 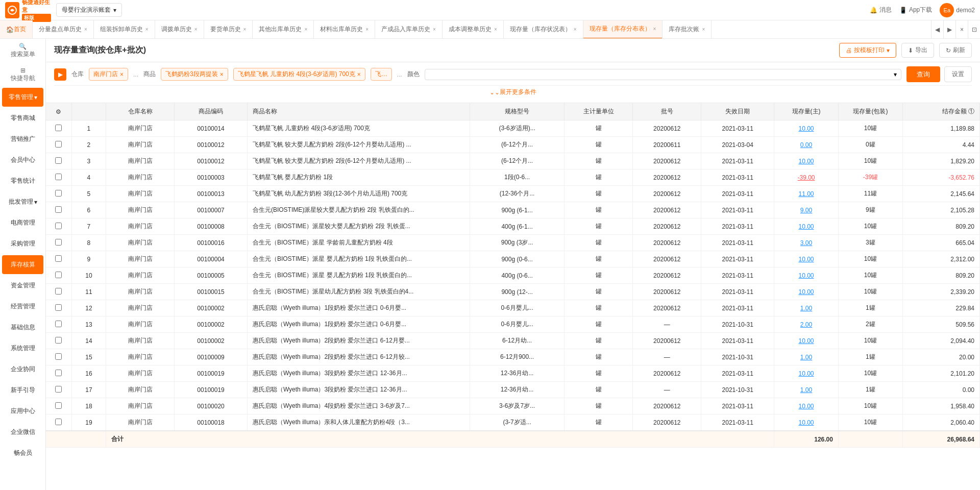 I want to click on expand-conditions-bar: ⌄⌄ 展开更多条件, so click(x=513, y=92).